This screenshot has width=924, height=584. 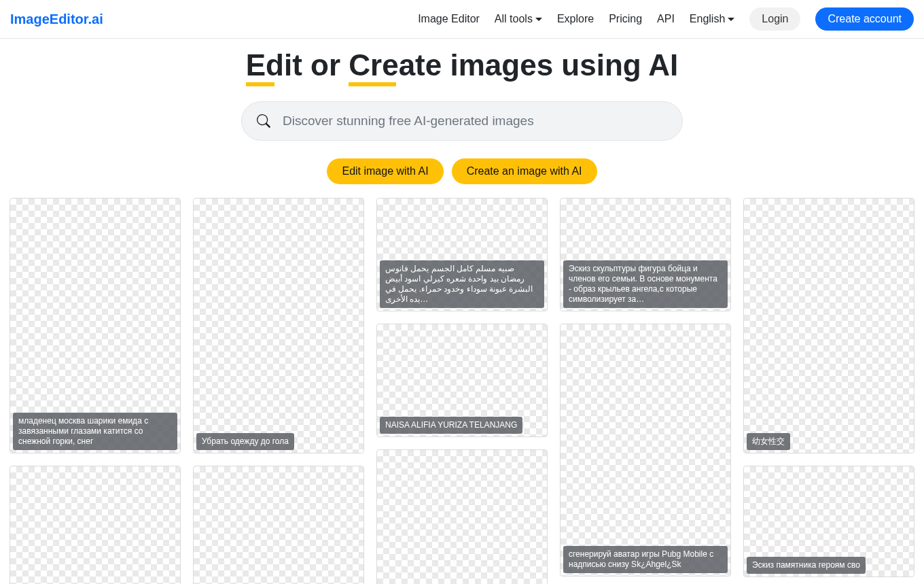 What do you see at coordinates (829, 326) in the screenshot?
I see `gallery-card: 幼女性交` at bounding box center [829, 326].